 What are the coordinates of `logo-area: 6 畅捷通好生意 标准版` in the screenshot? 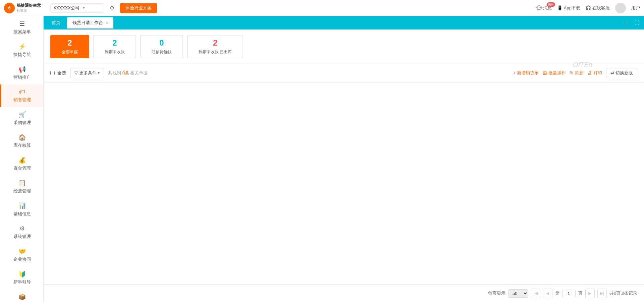 It's located at (26, 8).